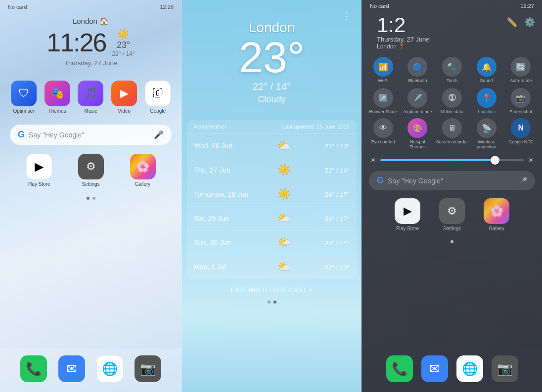 This screenshot has width=542, height=392. What do you see at coordinates (452, 160) in the screenshot?
I see `brightness-row: ☀ ☀` at bounding box center [452, 160].